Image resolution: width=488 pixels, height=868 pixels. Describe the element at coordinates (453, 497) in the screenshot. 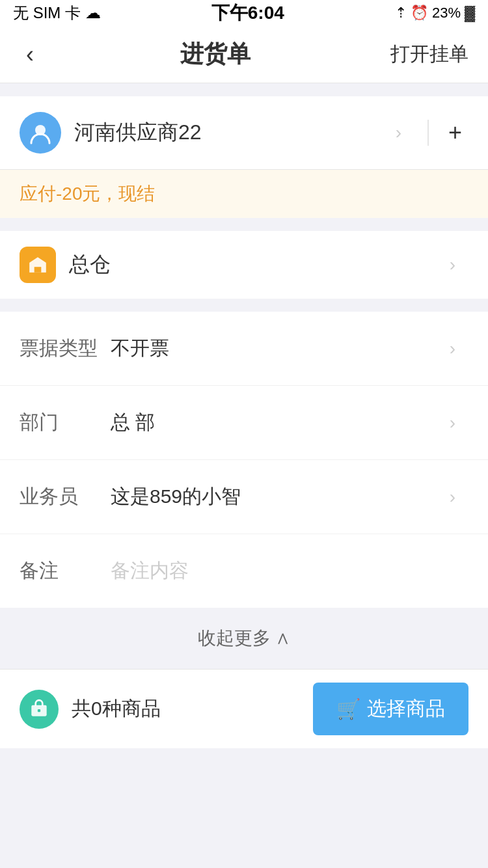

I see `salesman-chevron-icon: ›` at that location.